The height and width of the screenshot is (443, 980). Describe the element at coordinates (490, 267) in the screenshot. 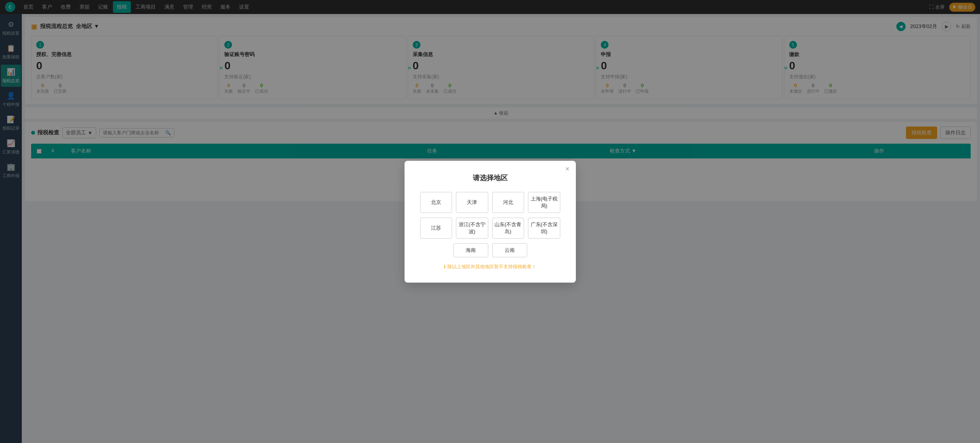

I see `modal-warning: ℹ 除以上地区外其他地区暂不支持报税检查！` at that location.